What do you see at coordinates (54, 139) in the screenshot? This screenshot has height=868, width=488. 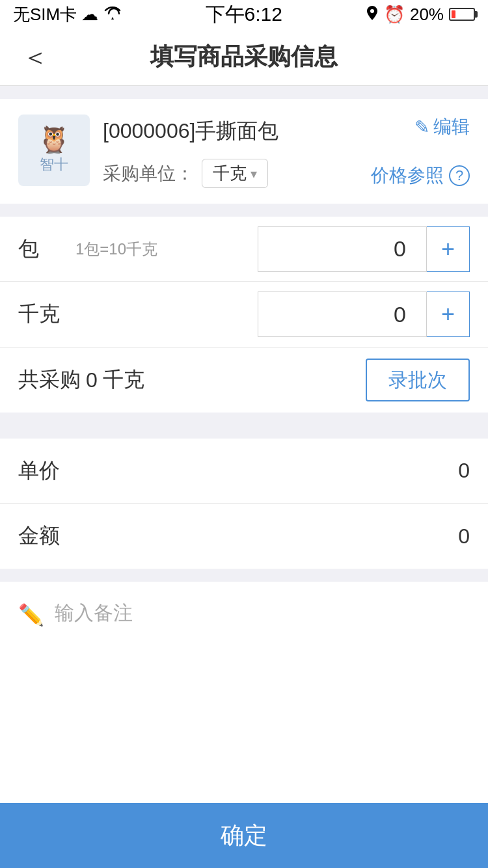 I see `product-logo: 🦉` at bounding box center [54, 139].